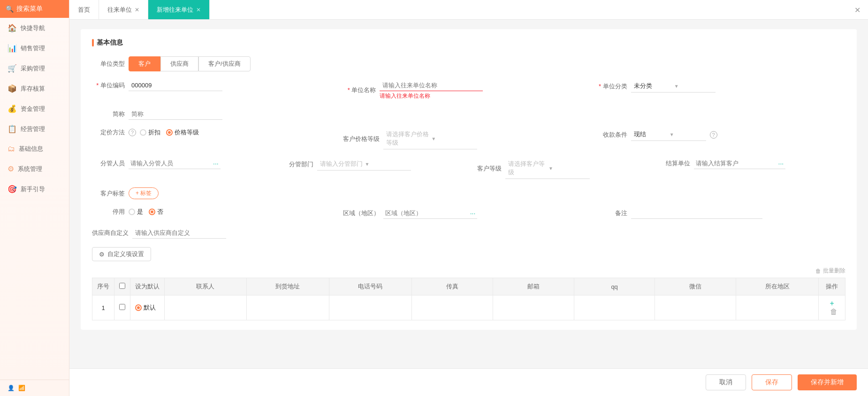 This screenshot has height=396, width=868. I want to click on cell-fax, so click(452, 308).